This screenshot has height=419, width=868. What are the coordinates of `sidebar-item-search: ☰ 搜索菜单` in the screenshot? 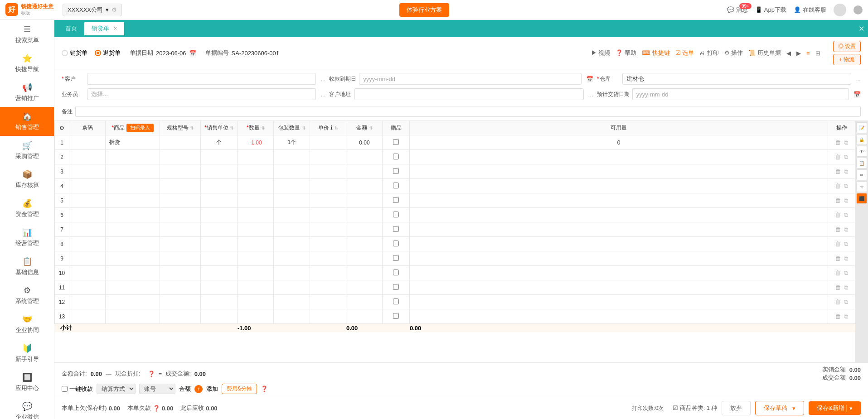 It's located at (27, 34).